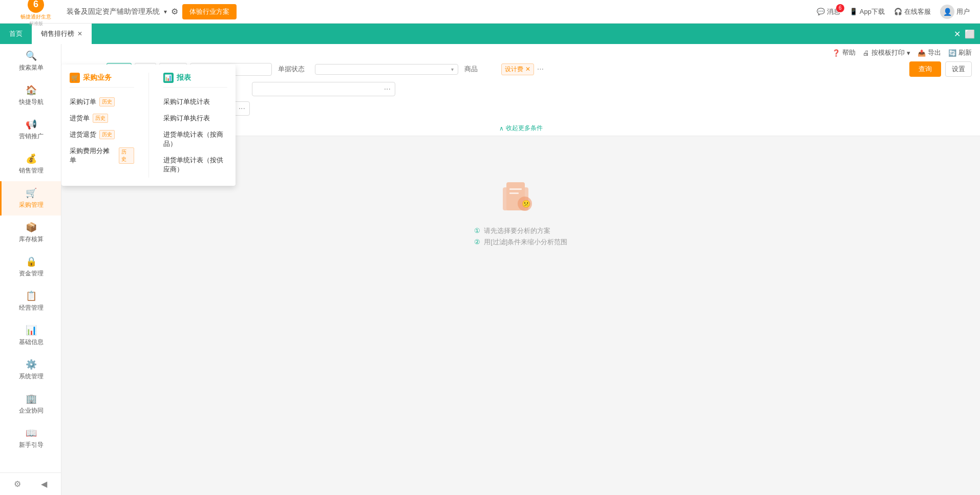 This screenshot has width=980, height=495. Describe the element at coordinates (175, 11) in the screenshot. I see `gear-icon: ⚙` at that location.